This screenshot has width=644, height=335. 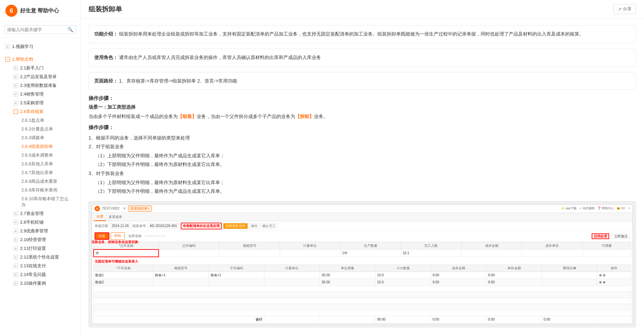 I want to click on nav-section-header-2: − 2.帮助文档, so click(x=40, y=59).